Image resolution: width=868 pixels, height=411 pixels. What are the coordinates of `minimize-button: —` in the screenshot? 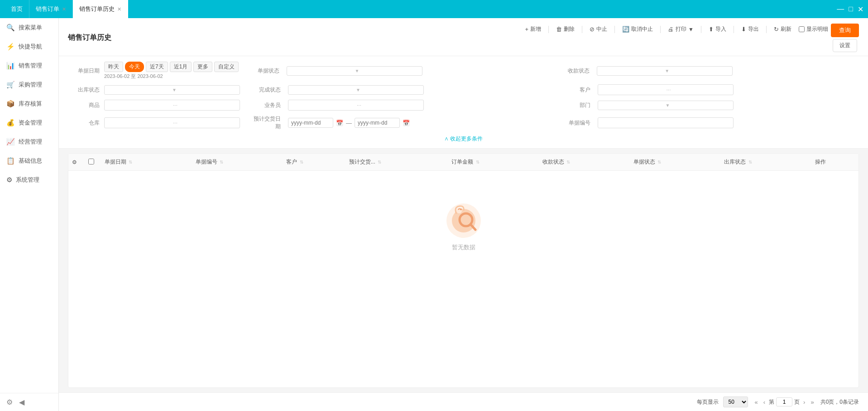 It's located at (840, 9).